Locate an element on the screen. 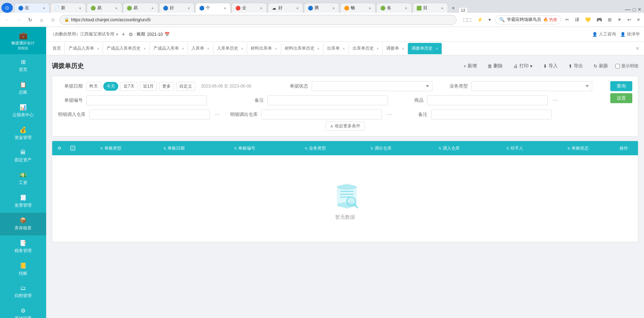 The height and width of the screenshot is (318, 644). print-button: 🖨 打印 ▾ is located at coordinates (523, 66).